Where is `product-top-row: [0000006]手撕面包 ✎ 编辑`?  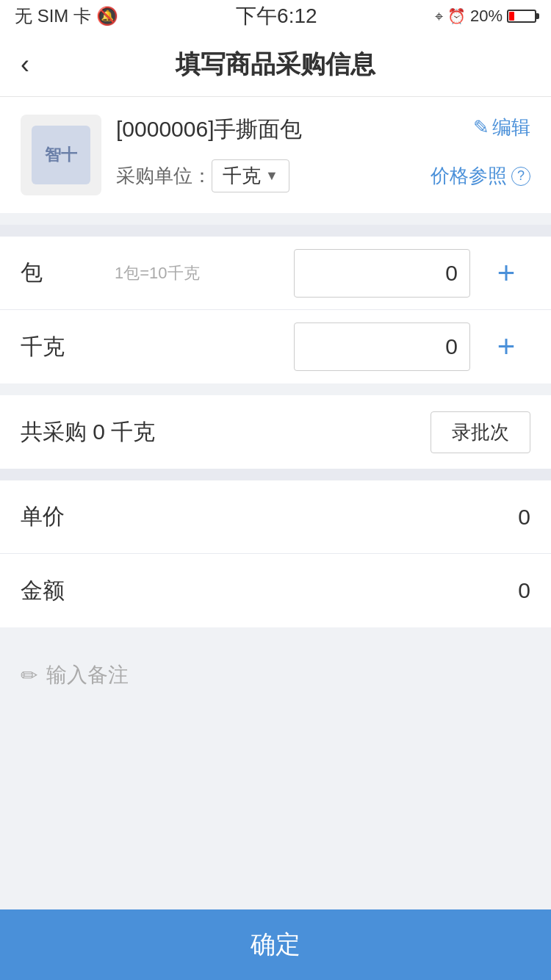
product-top-row: [0000006]手撕面包 ✎ 编辑 is located at coordinates (323, 129).